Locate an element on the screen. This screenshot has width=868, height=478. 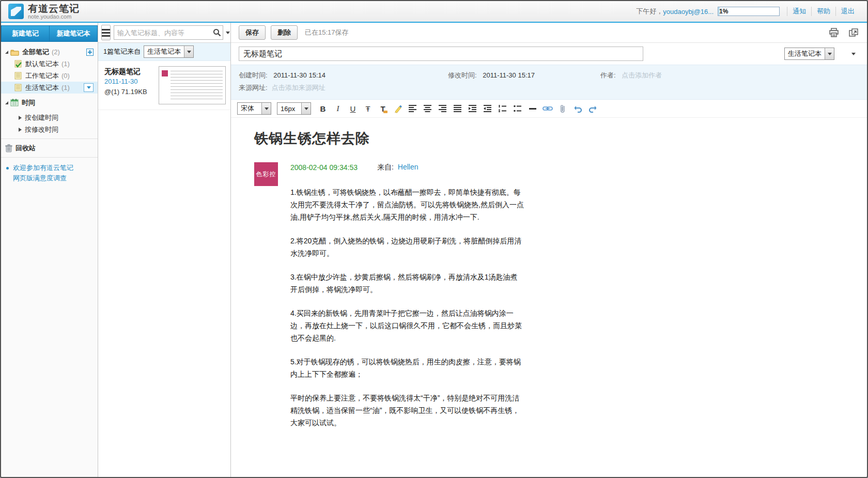
paragraph: 4.买回来的新铁锅，先用青菜叶子把它擦一边，然后让点油将锅内涂一边，再放在灶上烧… is located at coordinates (407, 326).